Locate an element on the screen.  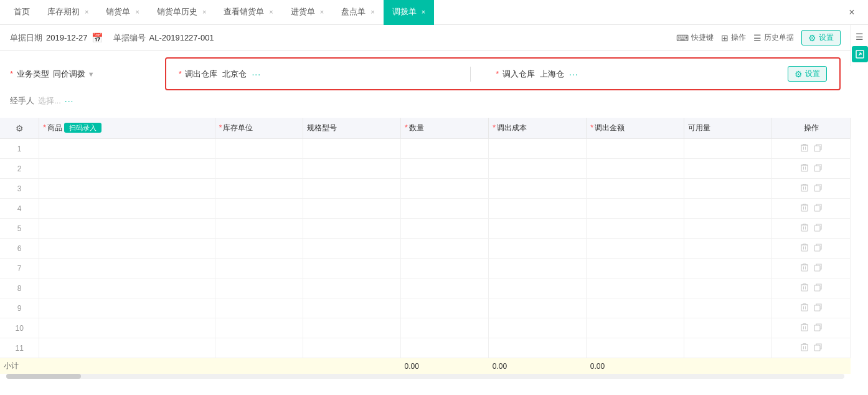
tab-transfer: 调拨单 × is located at coordinates (408, 12).